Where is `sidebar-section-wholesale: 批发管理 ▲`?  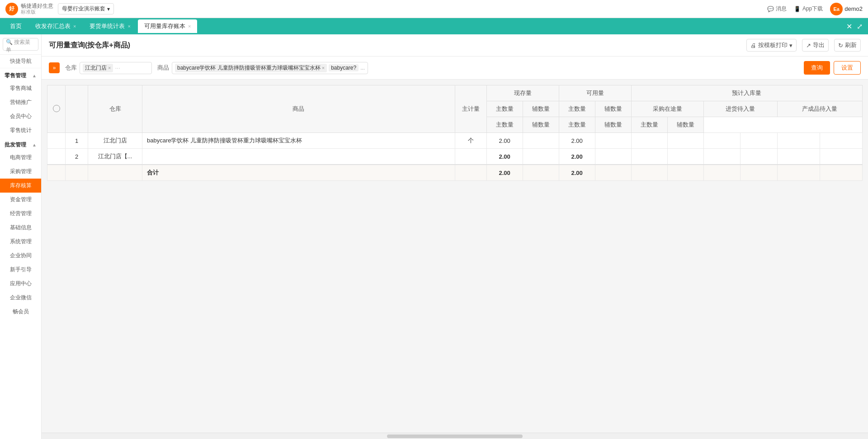
sidebar-section-wholesale: 批发管理 ▲ is located at coordinates (21, 144).